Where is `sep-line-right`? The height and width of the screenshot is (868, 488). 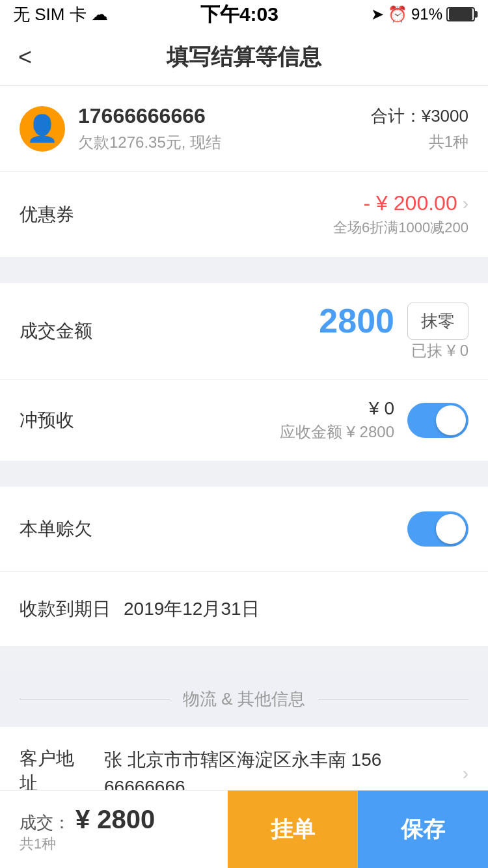 sep-line-right is located at coordinates (393, 699).